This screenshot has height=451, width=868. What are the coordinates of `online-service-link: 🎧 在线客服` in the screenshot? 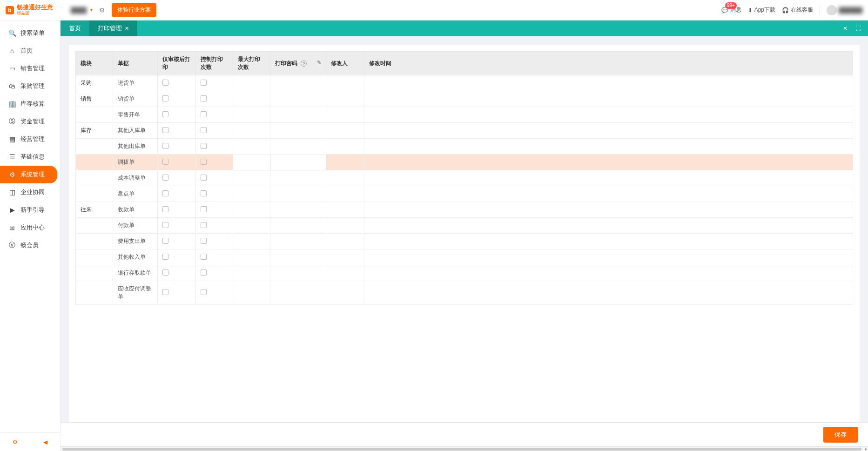 It's located at (798, 10).